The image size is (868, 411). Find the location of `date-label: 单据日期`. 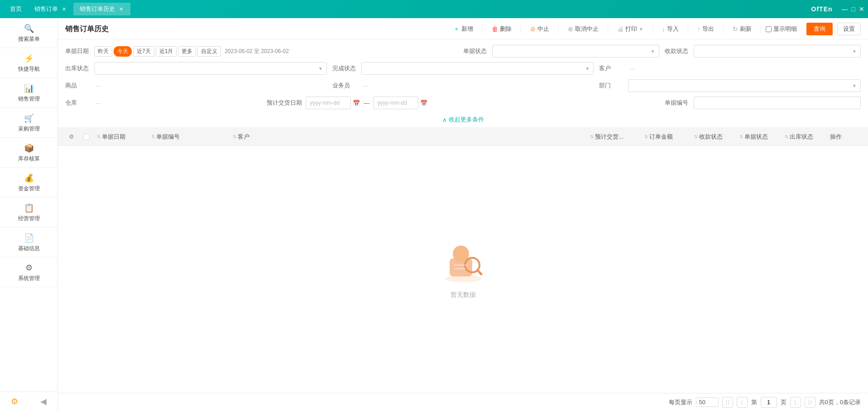

date-label: 单据日期 is located at coordinates (78, 51).